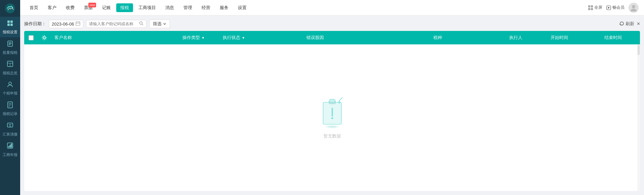 The height and width of the screenshot is (195, 644). What do you see at coordinates (438, 38) in the screenshot?
I see `th-tax-type: 税种` at bounding box center [438, 38].